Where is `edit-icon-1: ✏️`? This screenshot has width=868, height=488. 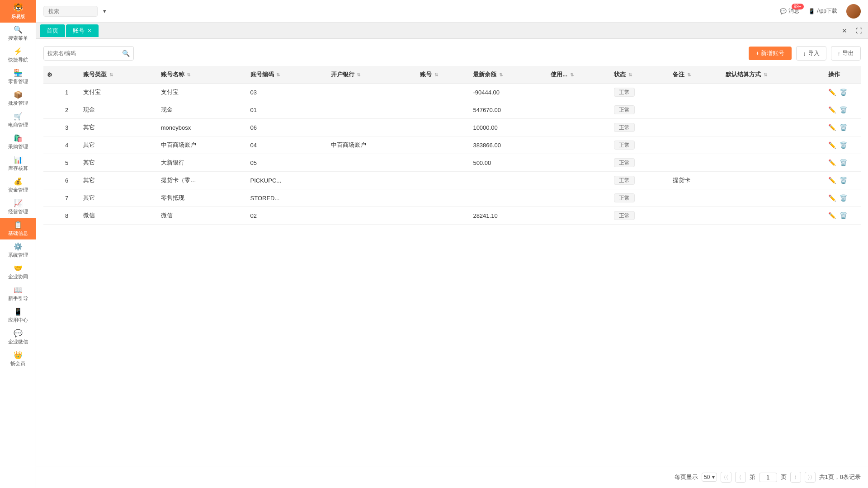 edit-icon-1: ✏️ is located at coordinates (832, 110).